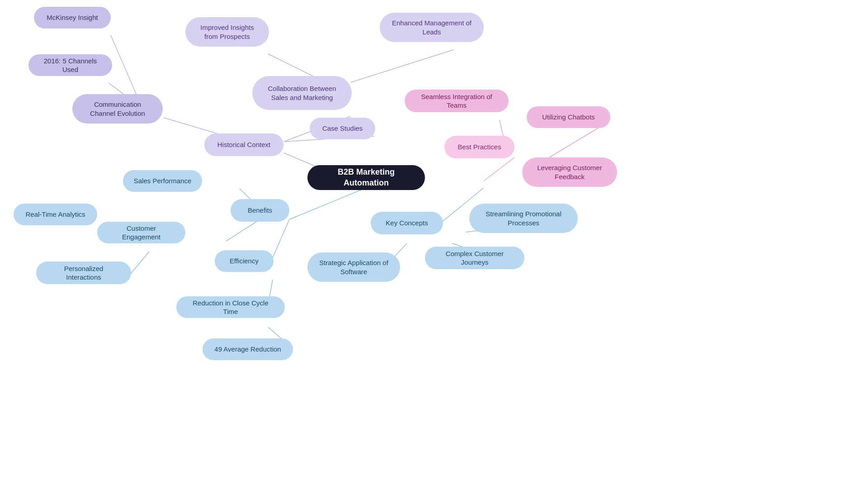  Describe the element at coordinates (71, 65) in the screenshot. I see `channels-2016-node: 2016: 5 Channels Used` at that location.